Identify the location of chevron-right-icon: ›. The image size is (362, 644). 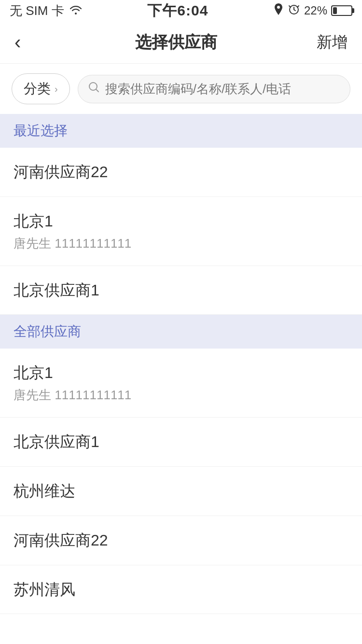
(56, 89).